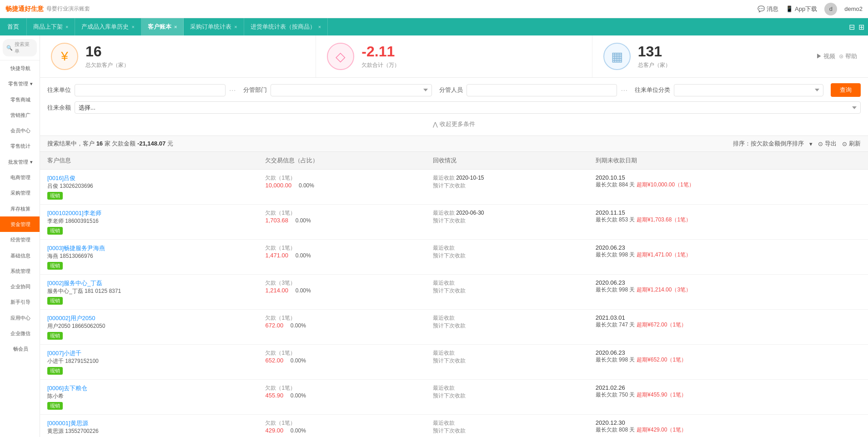 The image size is (868, 437). What do you see at coordinates (61, 178) in the screenshot?
I see `customer-id-name-link: [0016]吕俊` at bounding box center [61, 178].